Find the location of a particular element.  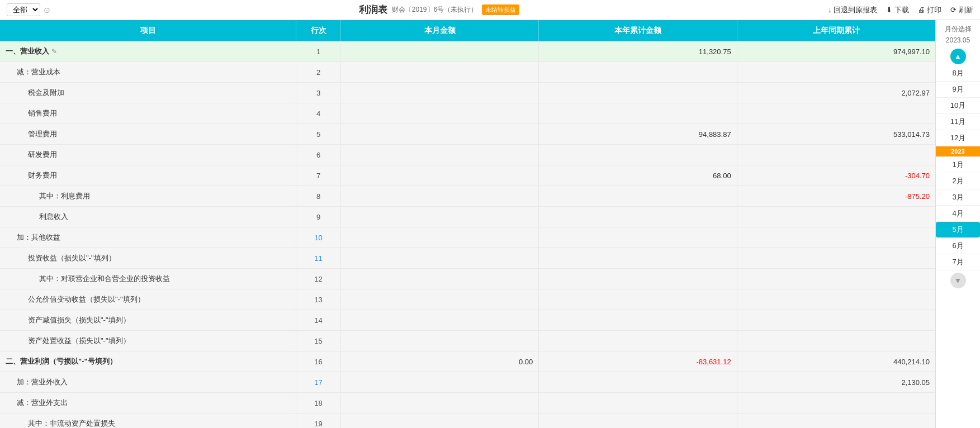

table-row: 税金及附加32,072.97 is located at coordinates (467, 93).